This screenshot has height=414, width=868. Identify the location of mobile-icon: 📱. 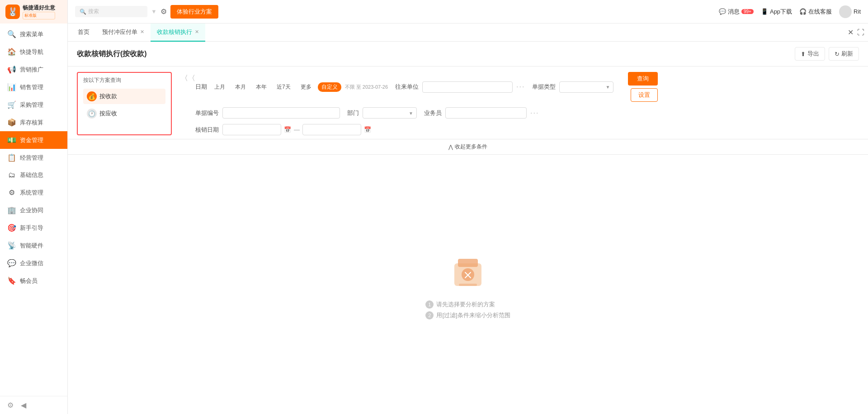
(764, 12).